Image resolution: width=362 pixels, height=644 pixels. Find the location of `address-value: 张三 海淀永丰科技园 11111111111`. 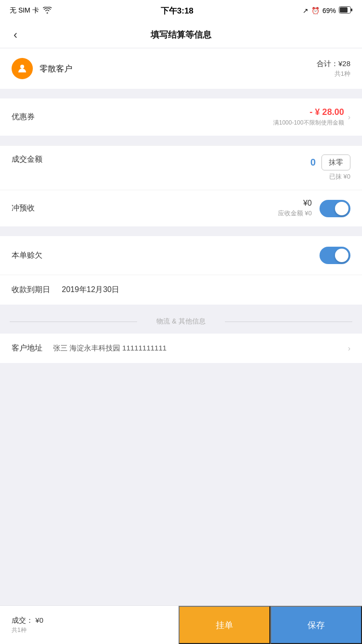

address-value: 张三 海淀永丰科技园 11111111111 is located at coordinates (201, 349).